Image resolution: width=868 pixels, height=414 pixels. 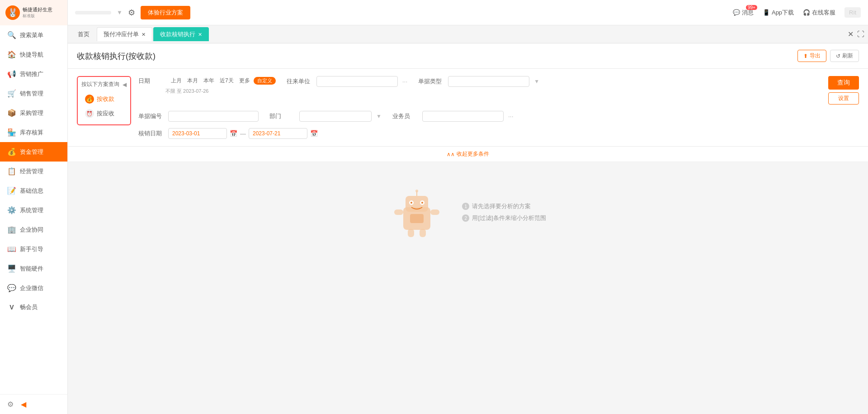 What do you see at coordinates (152, 81) in the screenshot?
I see `date-label: 日期` at bounding box center [152, 81].